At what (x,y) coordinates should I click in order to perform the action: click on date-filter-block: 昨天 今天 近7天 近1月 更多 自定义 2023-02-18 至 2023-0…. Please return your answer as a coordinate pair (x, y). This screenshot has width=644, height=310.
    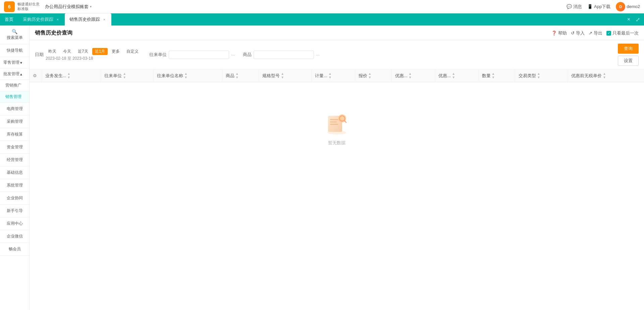
    Looking at the image, I should click on (93, 55).